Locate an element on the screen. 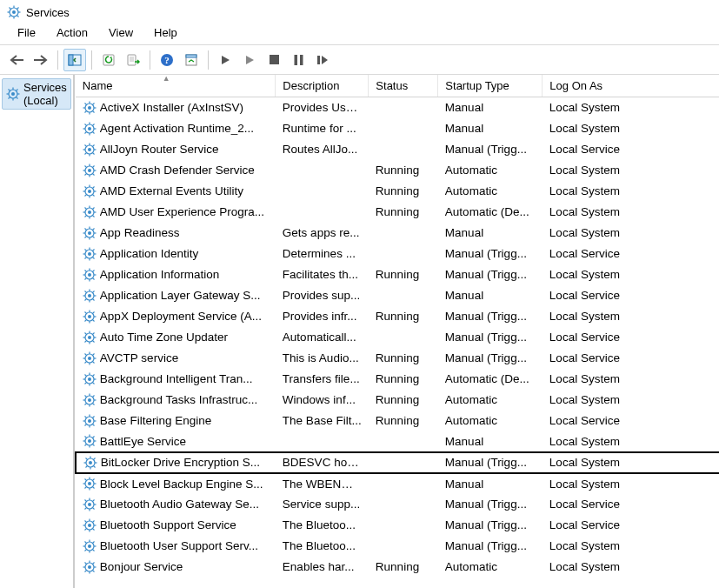 The image size is (719, 588). forward-button is located at coordinates (41, 60).